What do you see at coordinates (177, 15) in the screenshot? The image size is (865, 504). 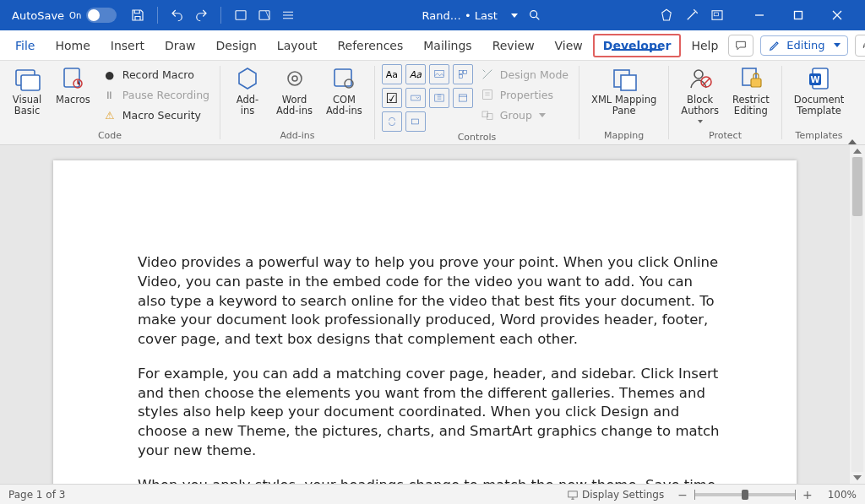 I see `undo-icon` at bounding box center [177, 15].